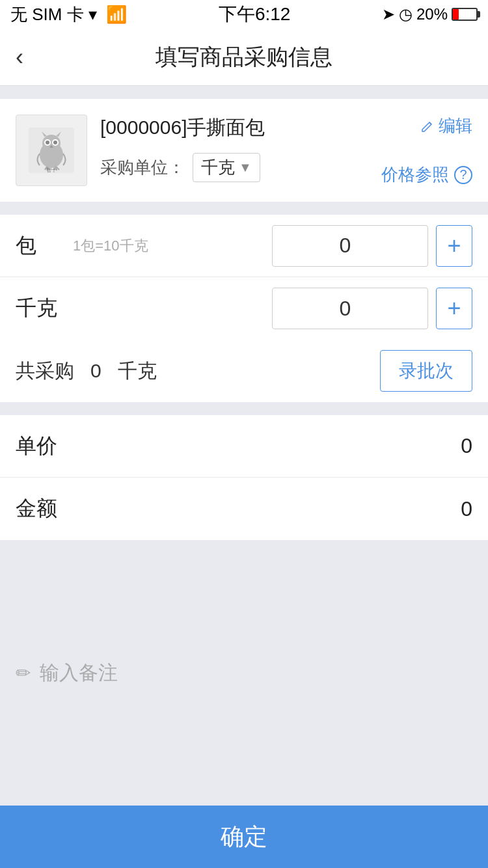 Image resolution: width=488 pixels, height=868 pixels. Describe the element at coordinates (244, 150) in the screenshot. I see `product-card: 智十 [0000006]手撕面包 采购单位： 千克 ▼ 编辑 价格参照 ?` at that location.